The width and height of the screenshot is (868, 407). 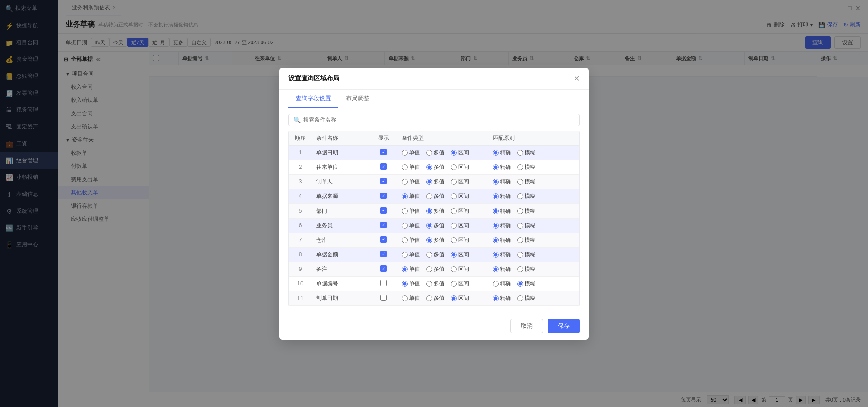 What do you see at coordinates (520, 197) in the screenshot?
I see `match-radio-模糊-4` at bounding box center [520, 197].